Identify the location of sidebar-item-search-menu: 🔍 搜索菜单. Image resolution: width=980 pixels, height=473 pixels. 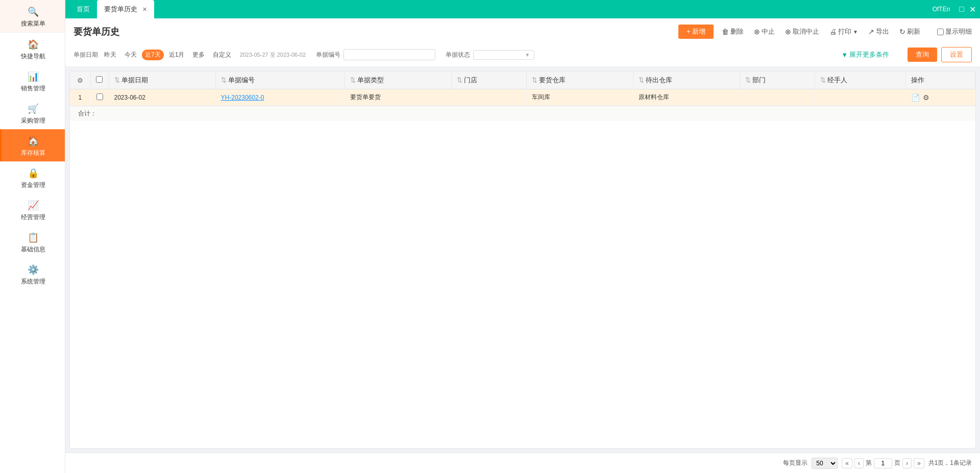
(33, 16).